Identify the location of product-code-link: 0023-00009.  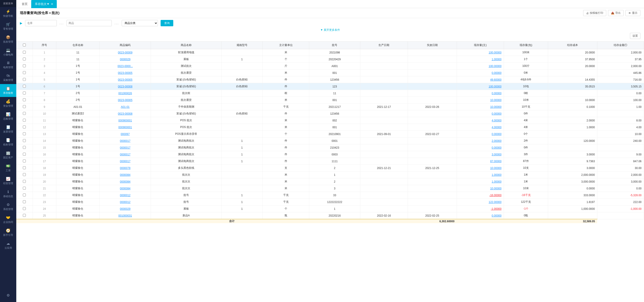
(125, 53).